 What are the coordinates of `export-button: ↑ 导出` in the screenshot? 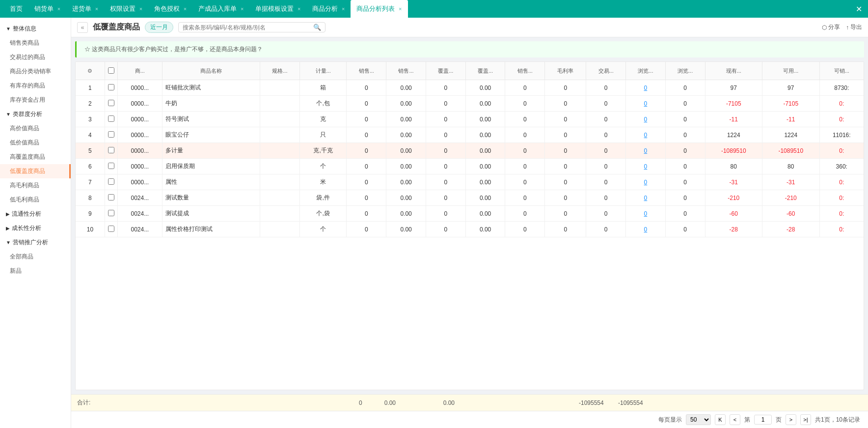 It's located at (854, 28).